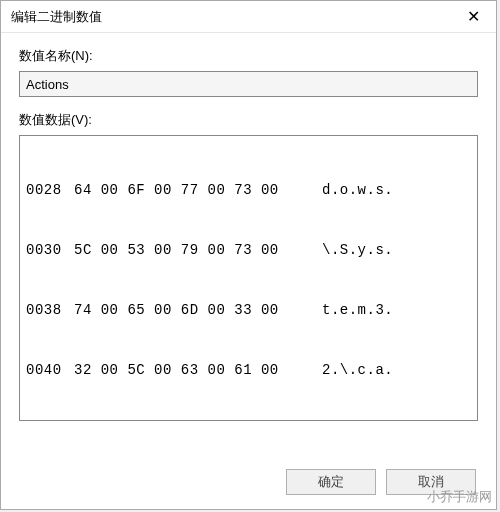 This screenshot has height=512, width=500. I want to click on dialog-title: 编辑二进制数值, so click(56, 17).